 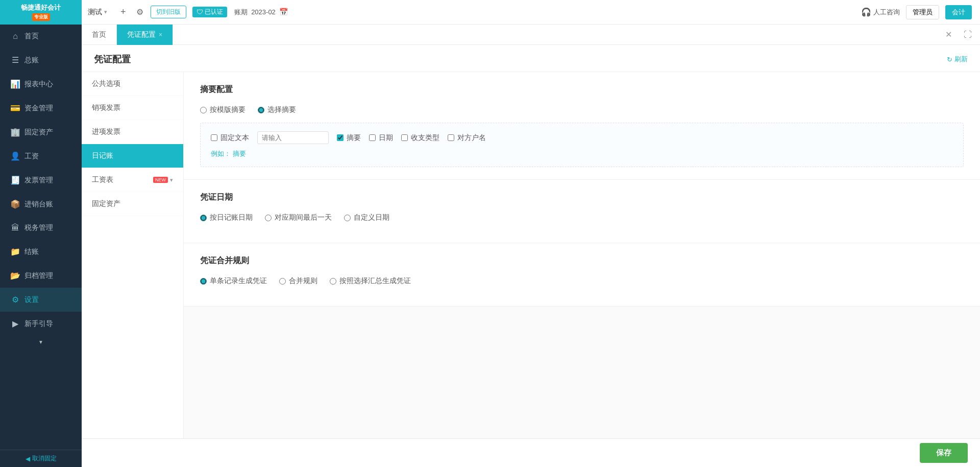 I want to click on sidebar-item-invoice: 🧾 发票管理, so click(x=41, y=180).